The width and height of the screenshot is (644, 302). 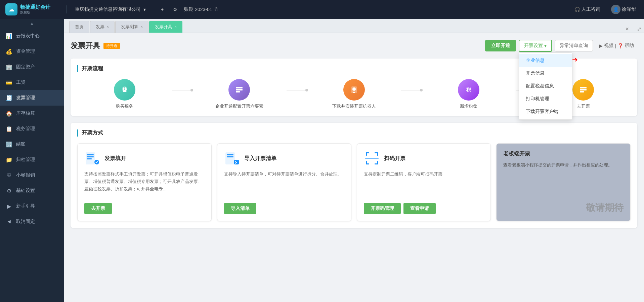 I want to click on help-btn-label: 帮助, so click(x=629, y=46).